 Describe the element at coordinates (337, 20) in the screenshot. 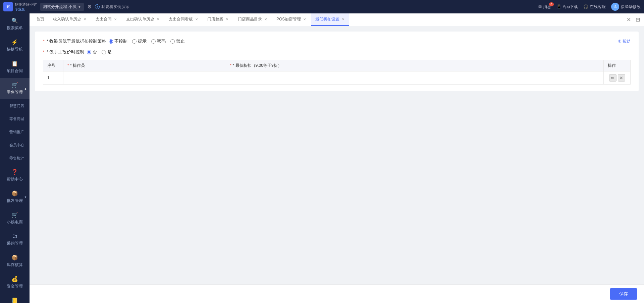

I see `tabs-bar: 首页 收入确认单历史 ✕ 支出合同 ✕ 支出确认单历史 ✕ 支出合同看板 ✕ 门…` at that location.